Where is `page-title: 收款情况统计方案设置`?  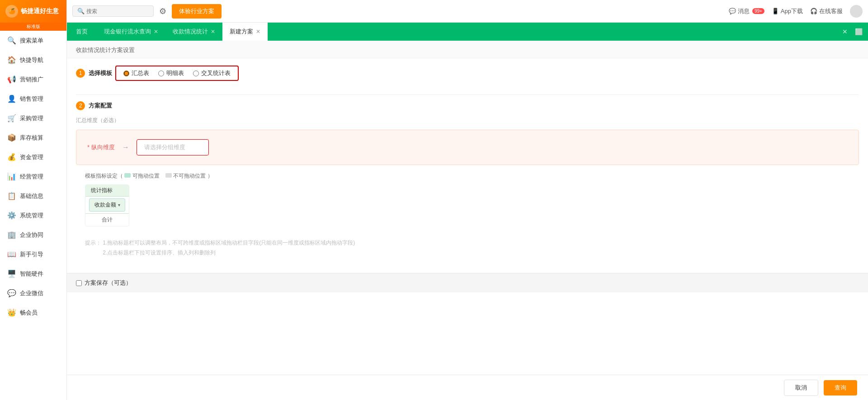 page-title: 收款情况统计方案设置 is located at coordinates (105, 50).